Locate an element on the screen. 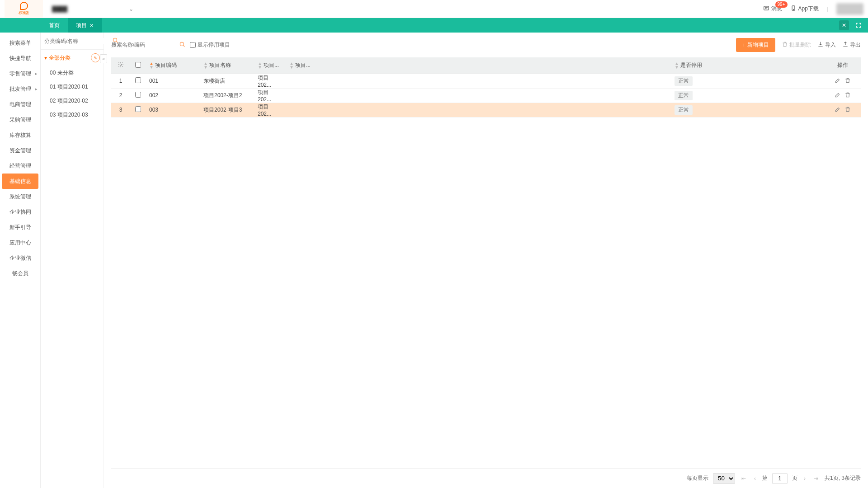  batch-delete-button: 批量删除 is located at coordinates (797, 45).